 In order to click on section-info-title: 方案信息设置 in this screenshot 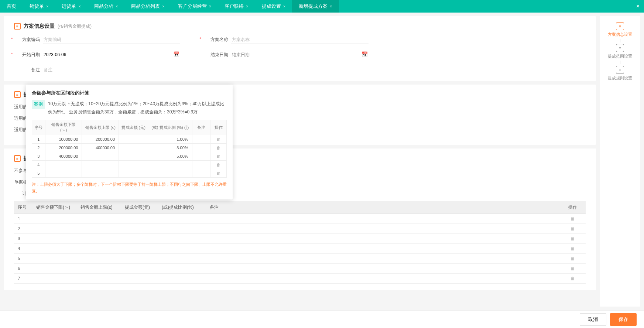, I will do `click(39, 26)`.